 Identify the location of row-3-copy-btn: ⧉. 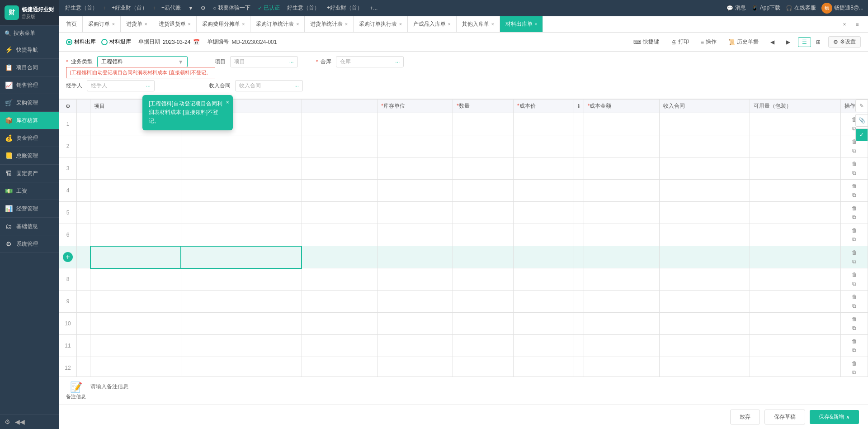
(854, 173).